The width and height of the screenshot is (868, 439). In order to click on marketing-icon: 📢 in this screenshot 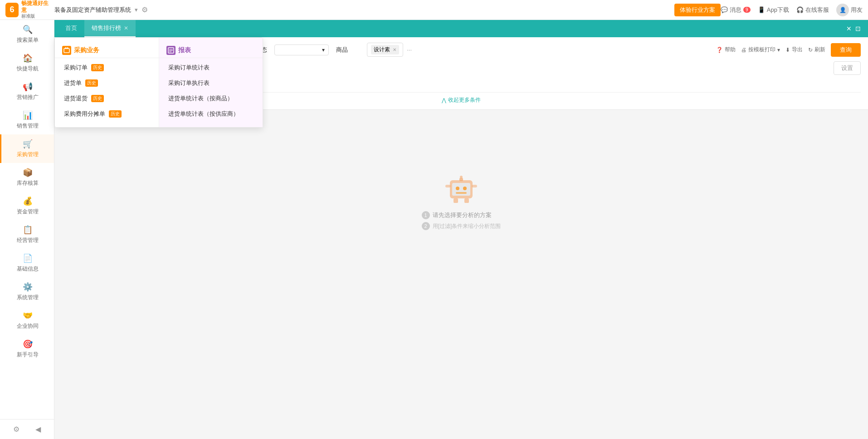, I will do `click(28, 87)`.